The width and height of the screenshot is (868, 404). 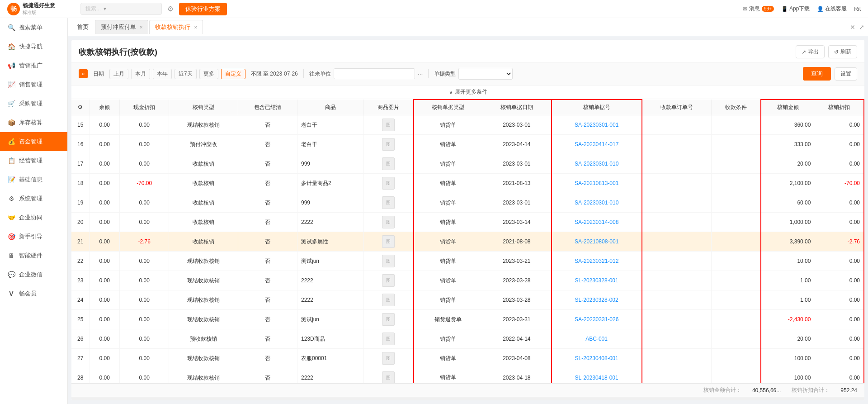 What do you see at coordinates (486, 74) in the screenshot?
I see `single-type-select` at bounding box center [486, 74].